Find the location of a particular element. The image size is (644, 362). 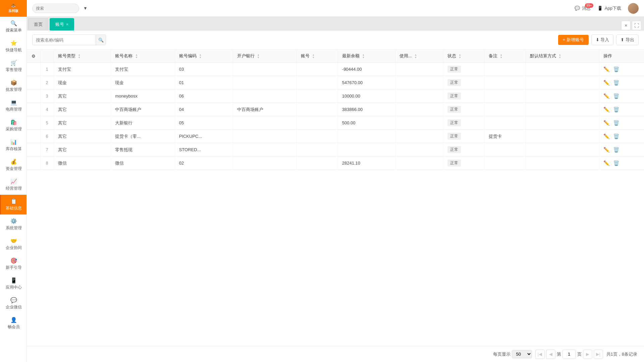

edit-icon-4: ✏️ is located at coordinates (606, 123).